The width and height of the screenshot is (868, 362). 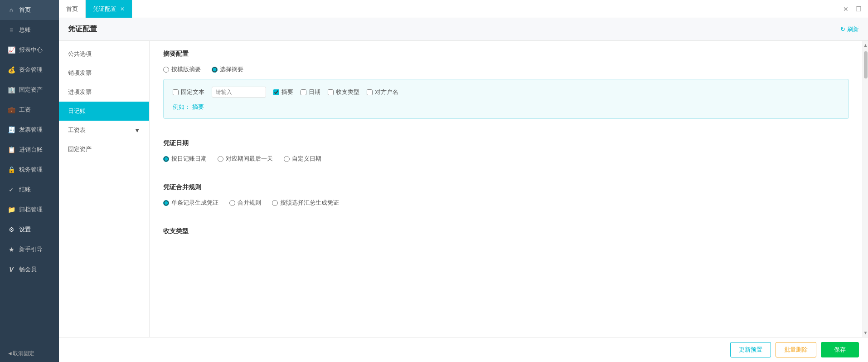 What do you see at coordinates (29, 269) in the screenshot?
I see `sidebar-item-member: V 畅会员` at bounding box center [29, 269].